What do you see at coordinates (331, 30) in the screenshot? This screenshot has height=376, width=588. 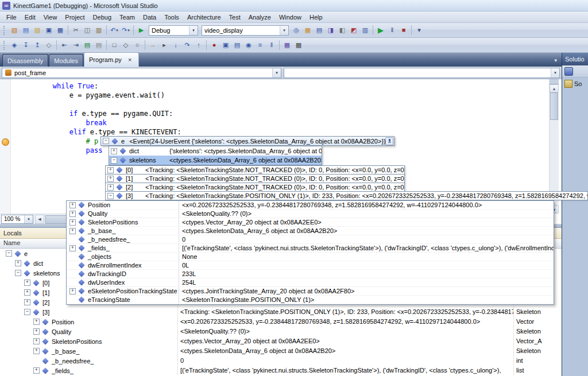 I see `object-browser-button: ◨` at bounding box center [331, 30].